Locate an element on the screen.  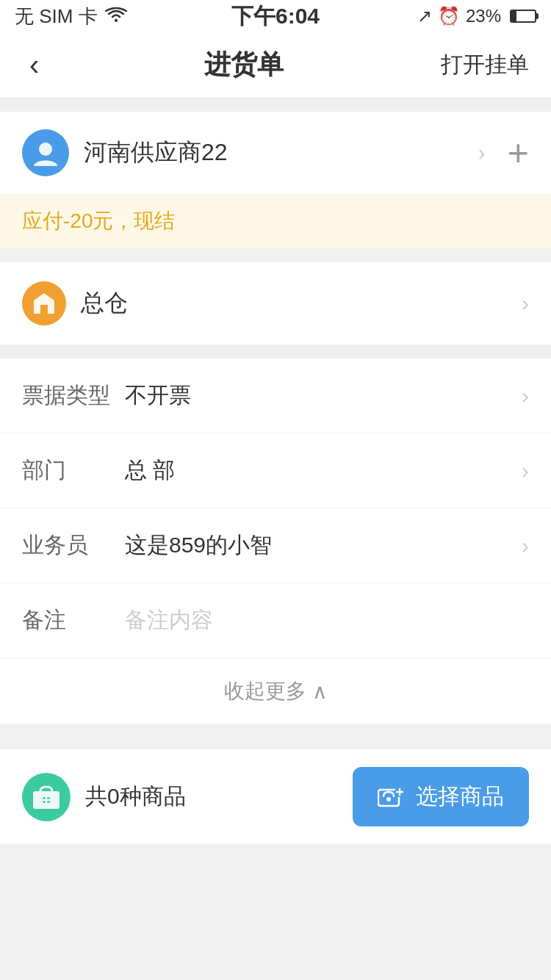
bottom-section: 共0种商品 选择商品 is located at coordinates (276, 796).